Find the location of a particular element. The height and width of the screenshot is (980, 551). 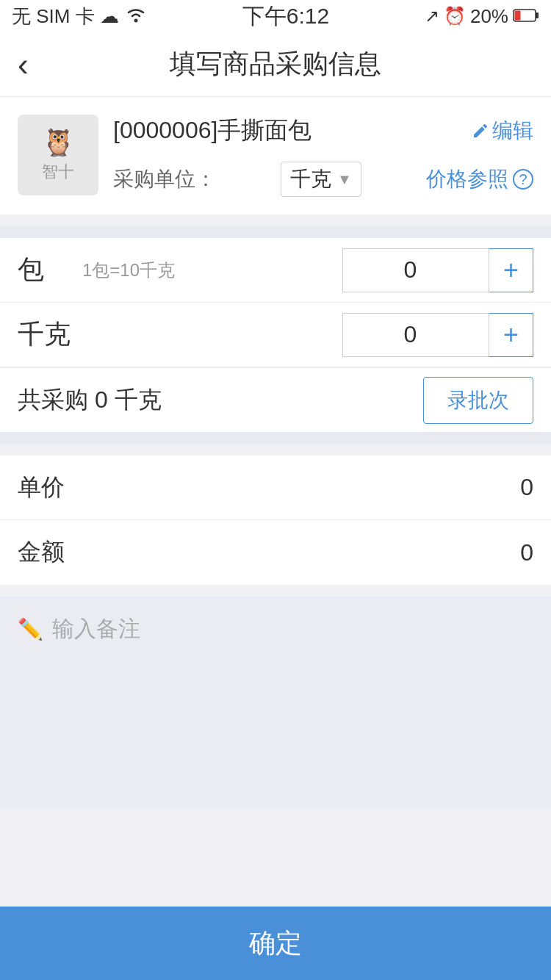

unit-label: 采购单位： is located at coordinates (165, 179).